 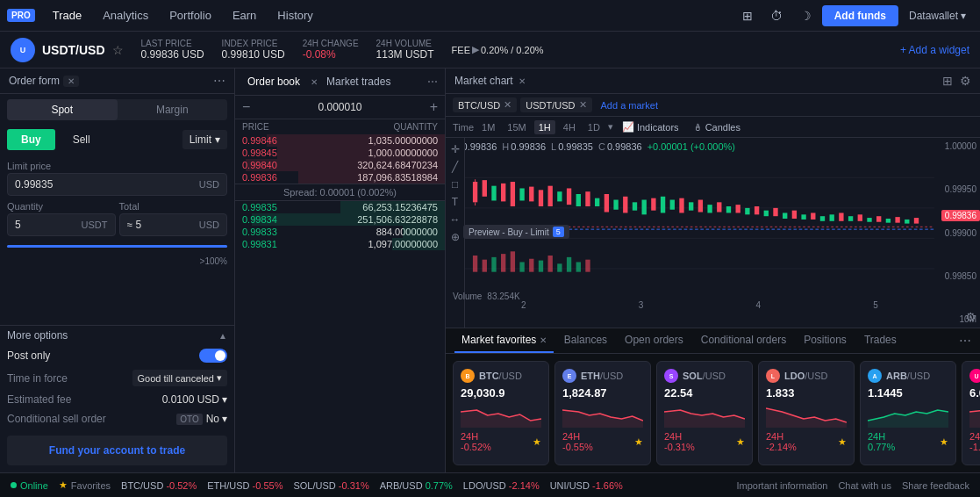 What do you see at coordinates (118, 50) in the screenshot?
I see `favorite-star-icon: ☆` at bounding box center [118, 50].